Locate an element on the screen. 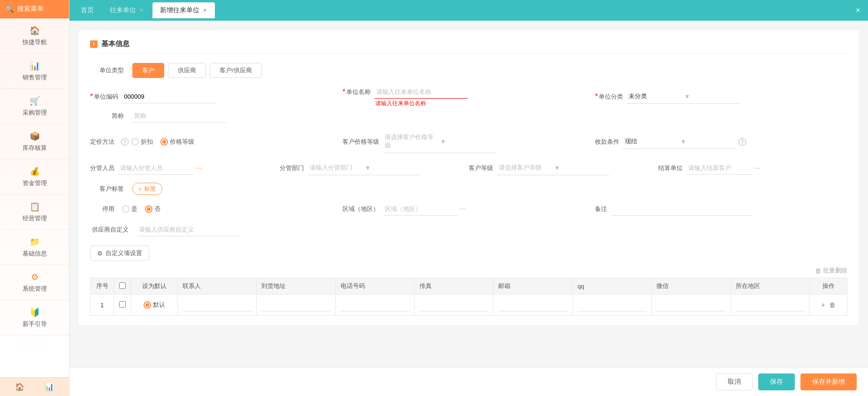 The height and width of the screenshot is (396, 868). settlement-ellipsis: ··· is located at coordinates (757, 168).